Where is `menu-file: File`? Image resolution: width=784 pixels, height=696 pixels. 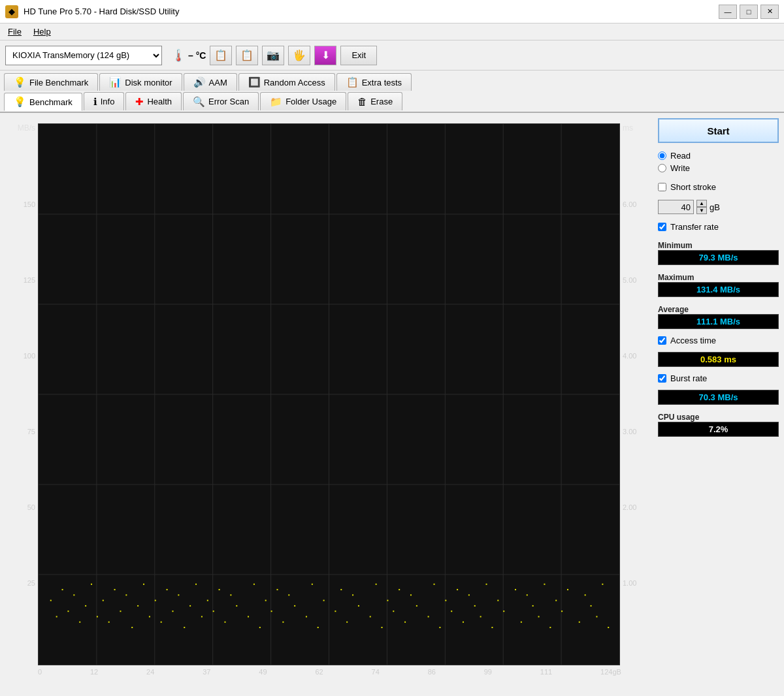 menu-file: File is located at coordinates (14, 31).